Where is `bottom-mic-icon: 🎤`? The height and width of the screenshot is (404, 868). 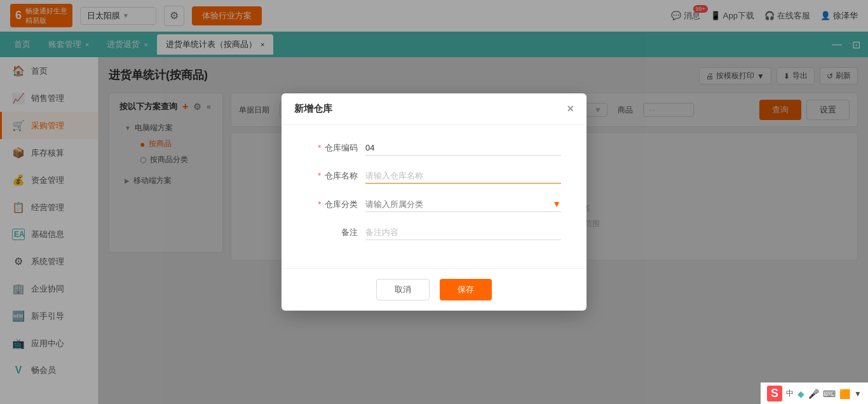 bottom-mic-icon: 🎤 is located at coordinates (813, 394).